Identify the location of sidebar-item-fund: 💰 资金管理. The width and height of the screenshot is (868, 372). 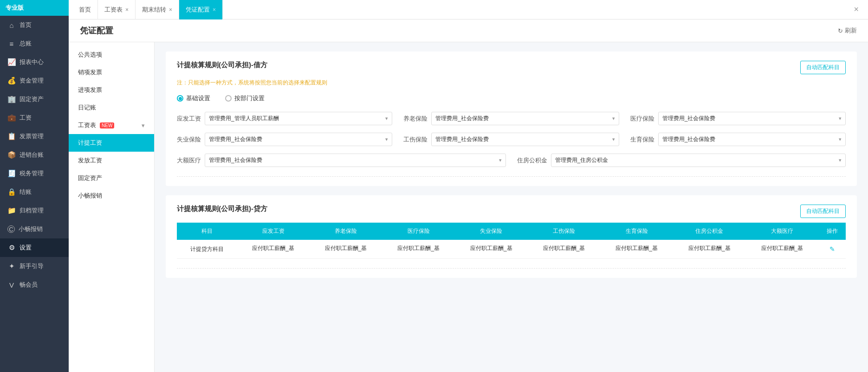
(34, 81).